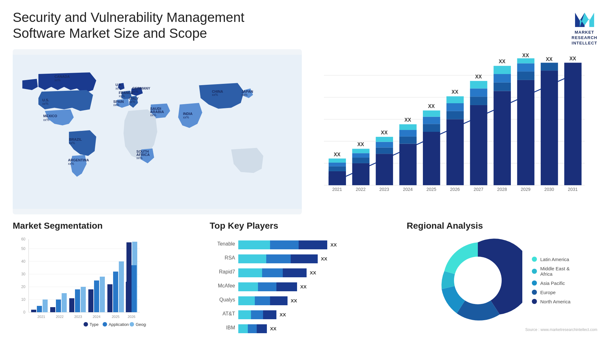  Describe the element at coordinates (555, 302) in the screenshot. I see `north-america-label: North America` at that location.